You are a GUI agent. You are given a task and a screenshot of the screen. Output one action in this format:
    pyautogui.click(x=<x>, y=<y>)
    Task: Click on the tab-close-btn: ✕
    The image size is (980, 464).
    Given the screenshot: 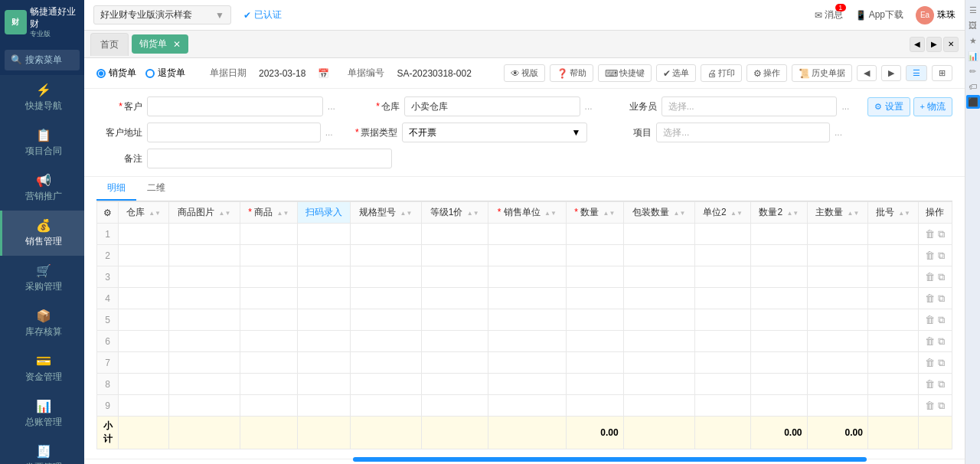 What is the action you would take?
    pyautogui.click(x=951, y=44)
    